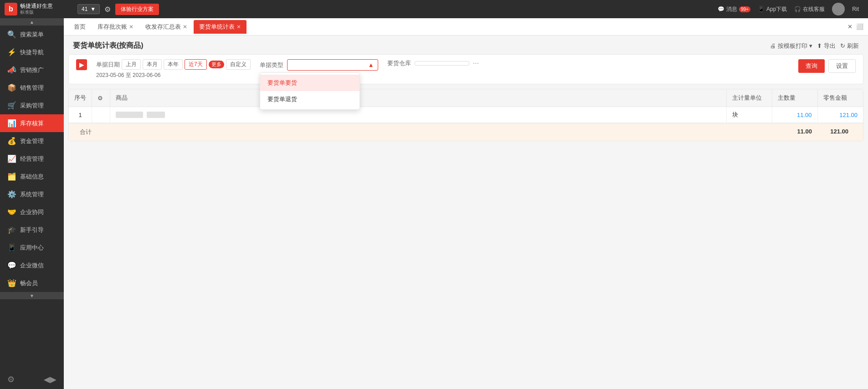  Describe the element at coordinates (393, 9) in the screenshot. I see `header-middle: 41 ▼ ⚙ 体验行业方案` at that location.